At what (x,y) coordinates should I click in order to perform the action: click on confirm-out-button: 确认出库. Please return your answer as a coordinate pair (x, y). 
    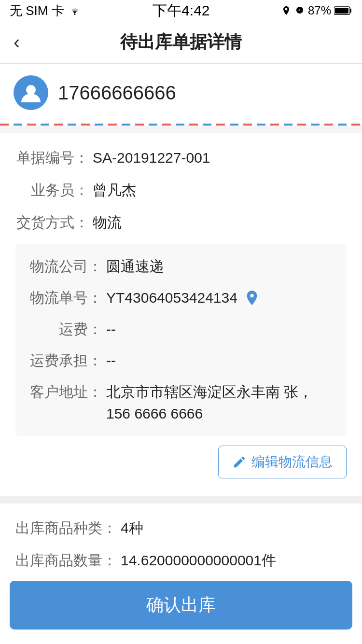
    Looking at the image, I should click on (181, 605).